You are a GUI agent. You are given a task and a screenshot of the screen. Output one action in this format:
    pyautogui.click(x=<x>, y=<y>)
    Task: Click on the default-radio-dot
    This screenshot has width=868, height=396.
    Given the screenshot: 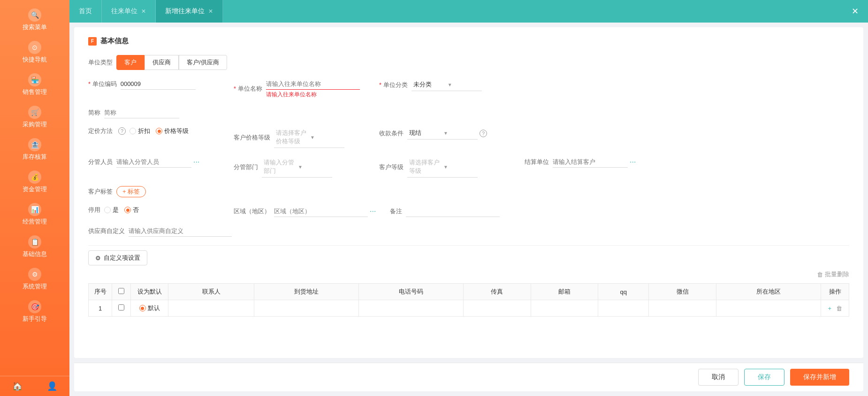 What is the action you would take?
    pyautogui.click(x=143, y=308)
    